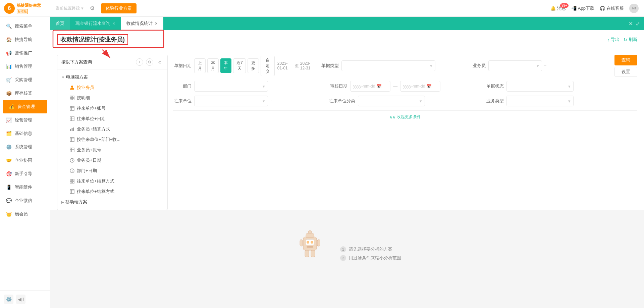 The height and width of the screenshot is (308, 644). What do you see at coordinates (25, 147) in the screenshot?
I see `sidebar-item-system: ⚙️ 系统管理` at bounding box center [25, 147].